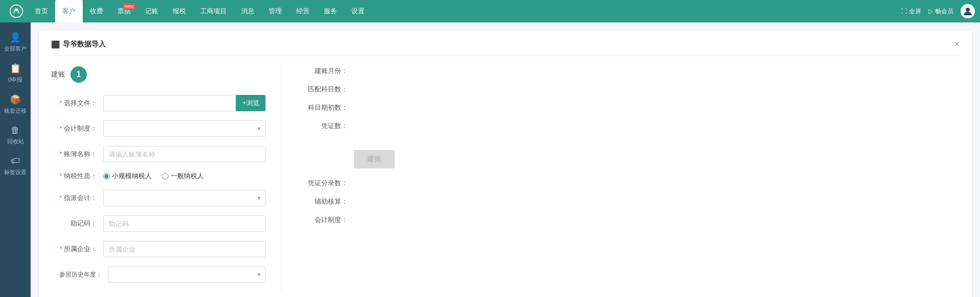 The width and height of the screenshot is (980, 297). Describe the element at coordinates (15, 37) in the screenshot. I see `user-icon: 👤` at that location.